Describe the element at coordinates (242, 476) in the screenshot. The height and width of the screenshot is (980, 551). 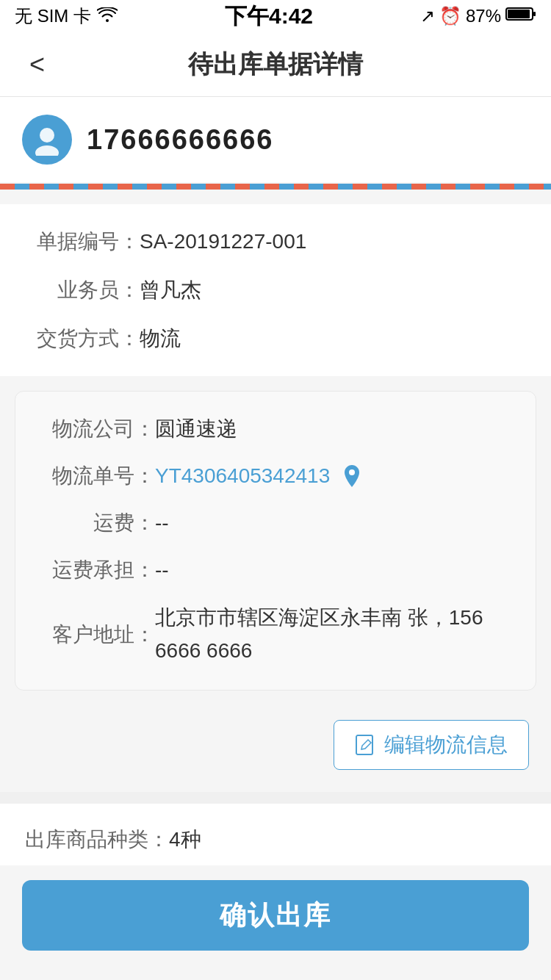
I see `tracking-value: YT43064053424​13` at that location.